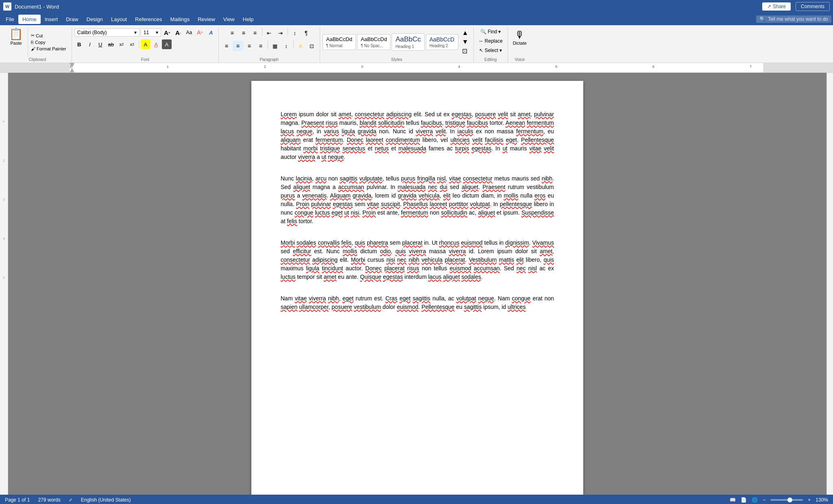 The height and width of the screenshot is (504, 833). Describe the element at coordinates (301, 46) in the screenshot. I see `shading-button: A` at that location.